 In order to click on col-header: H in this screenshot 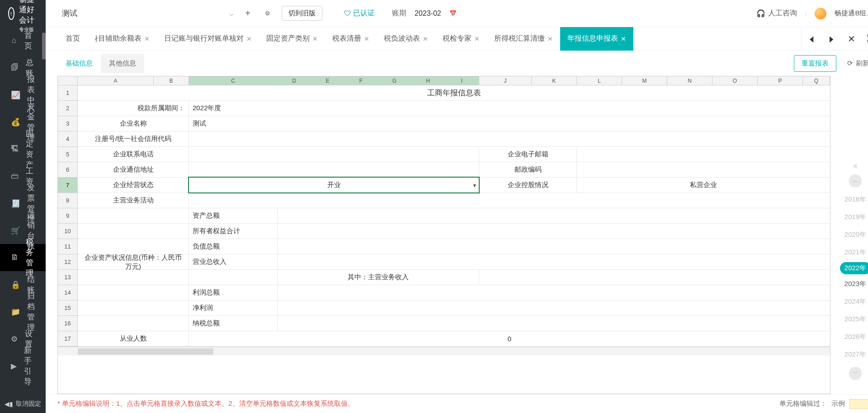, I will do `click(428, 80)`.